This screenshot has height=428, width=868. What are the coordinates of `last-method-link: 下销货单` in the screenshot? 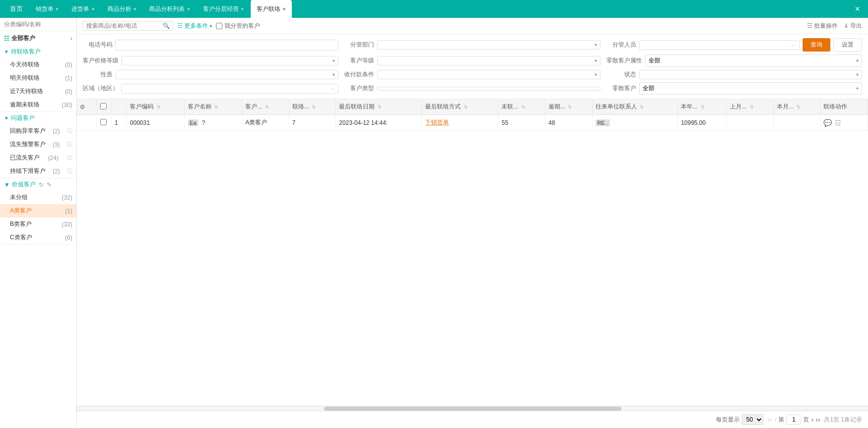 It's located at (437, 122).